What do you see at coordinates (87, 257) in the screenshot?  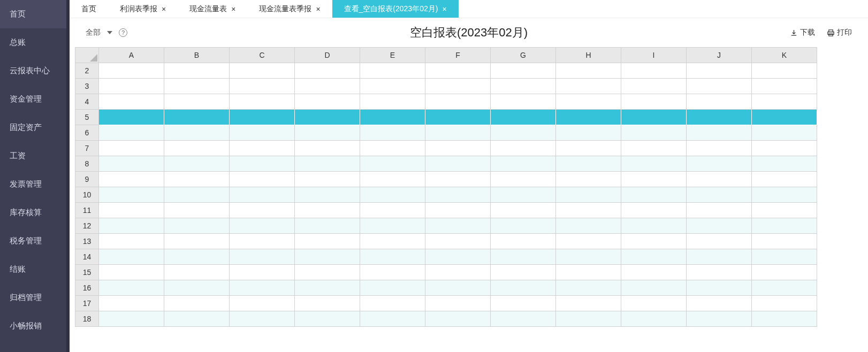 I see `row-header: 14` at bounding box center [87, 257].